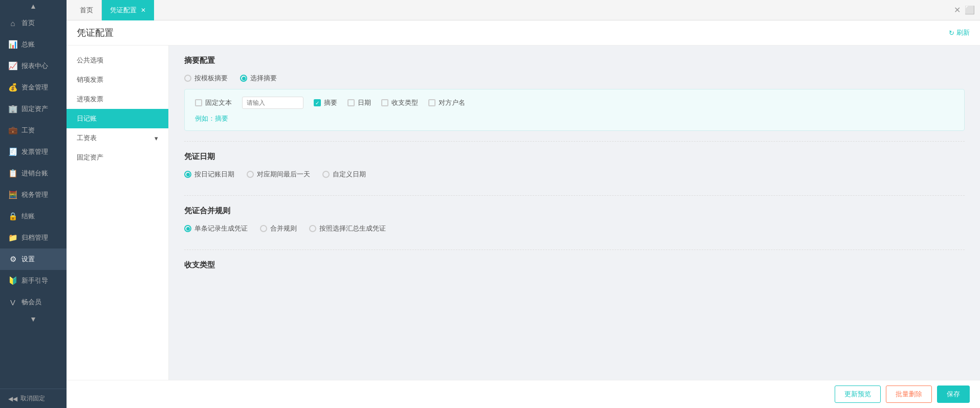  What do you see at coordinates (33, 87) in the screenshot?
I see `sidebar-item-capital: 💰 资金管理` at bounding box center [33, 87].